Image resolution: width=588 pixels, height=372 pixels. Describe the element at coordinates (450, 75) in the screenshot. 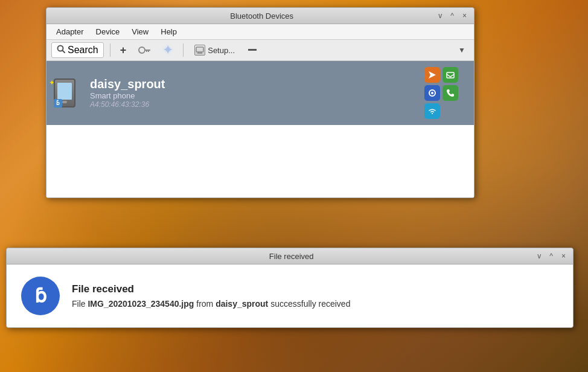

I see `action-browse-button` at that location.